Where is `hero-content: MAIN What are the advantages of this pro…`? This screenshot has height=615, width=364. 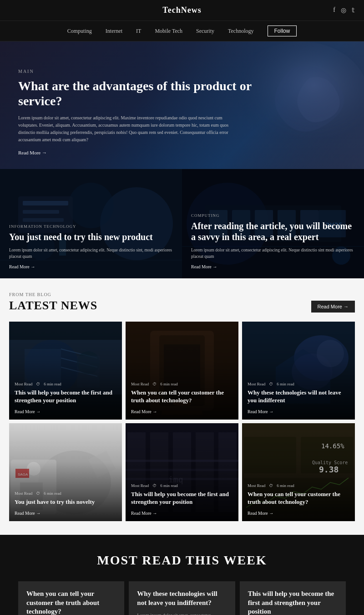
hero-content: MAIN What are the advantages of this pro… is located at coordinates (136, 112).